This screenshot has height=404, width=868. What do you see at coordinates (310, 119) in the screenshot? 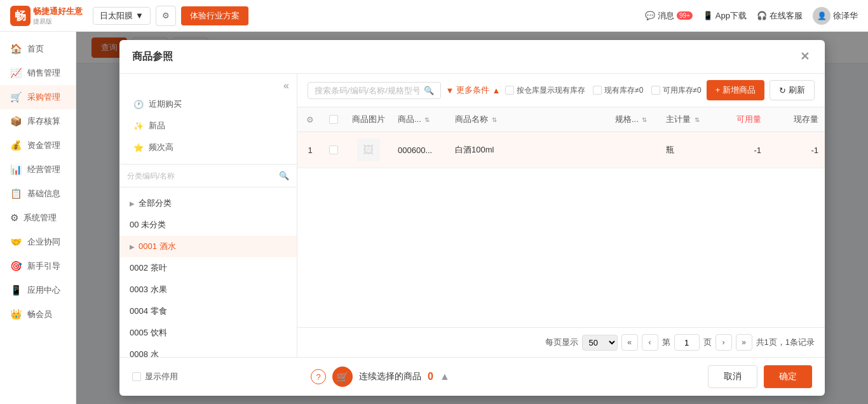
I see `table-settings-icon: ⚙` at bounding box center [310, 119].